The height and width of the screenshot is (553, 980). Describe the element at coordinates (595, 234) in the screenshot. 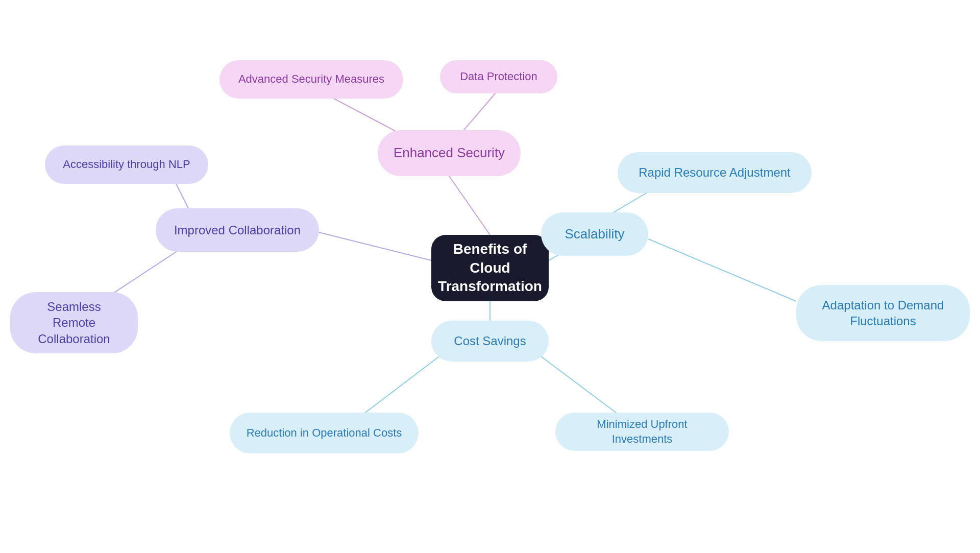

I see `scalability-node: Scalability` at that location.